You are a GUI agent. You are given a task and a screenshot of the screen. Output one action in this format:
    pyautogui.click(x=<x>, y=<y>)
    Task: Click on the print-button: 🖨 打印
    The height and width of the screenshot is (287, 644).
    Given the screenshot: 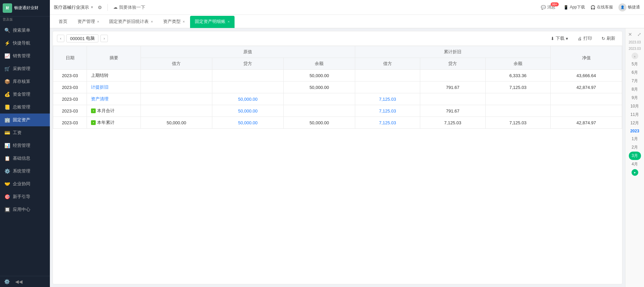 What is the action you would take?
    pyautogui.click(x=585, y=38)
    